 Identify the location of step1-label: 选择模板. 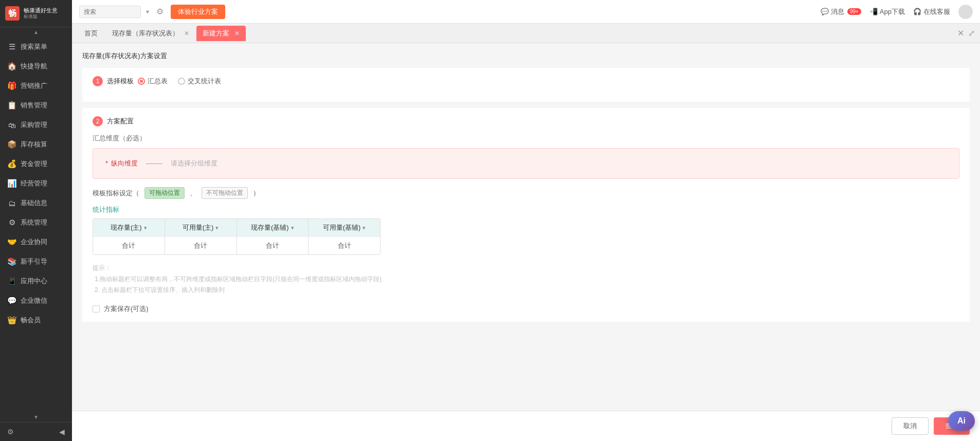
(120, 81).